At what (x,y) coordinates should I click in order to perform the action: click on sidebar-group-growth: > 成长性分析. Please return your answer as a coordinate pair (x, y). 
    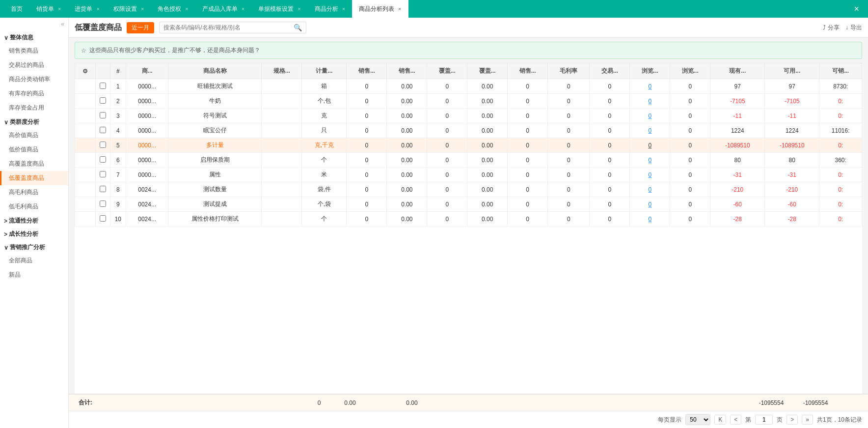
    Looking at the image, I should click on (34, 234).